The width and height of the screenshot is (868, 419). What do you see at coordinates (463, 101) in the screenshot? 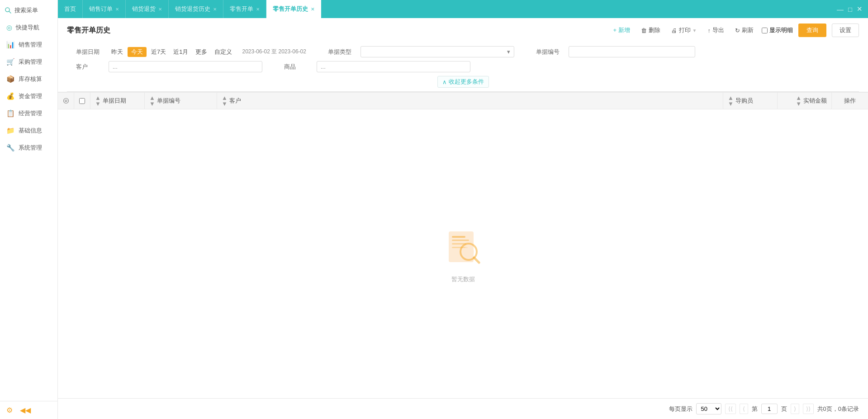
I see `table-header: ▲▼ 单据日期 ▲▼ 单据编号 ▲▼ 客户 ▲▼ 导购员 ▲▼ 实销金额` at bounding box center [463, 101].